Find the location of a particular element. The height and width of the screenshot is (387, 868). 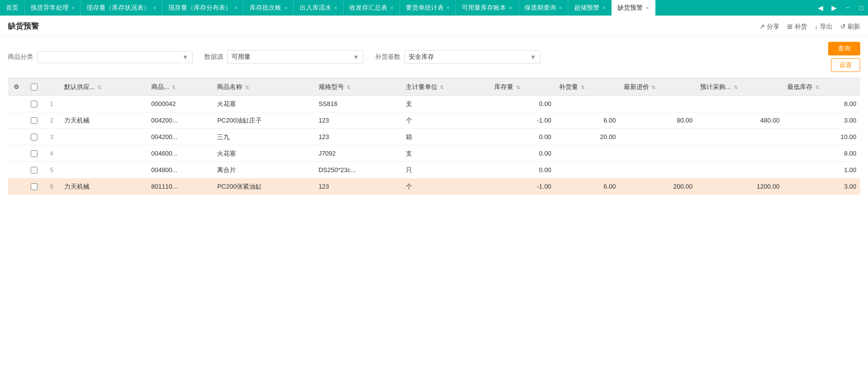

td-est-purchase: 1200.00 is located at coordinates (740, 187).